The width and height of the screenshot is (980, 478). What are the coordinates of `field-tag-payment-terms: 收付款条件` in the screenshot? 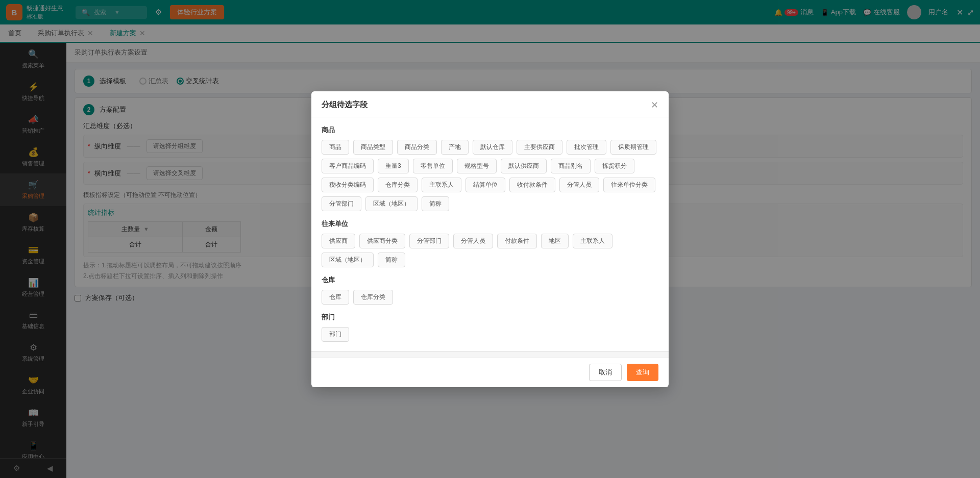 It's located at (532, 185).